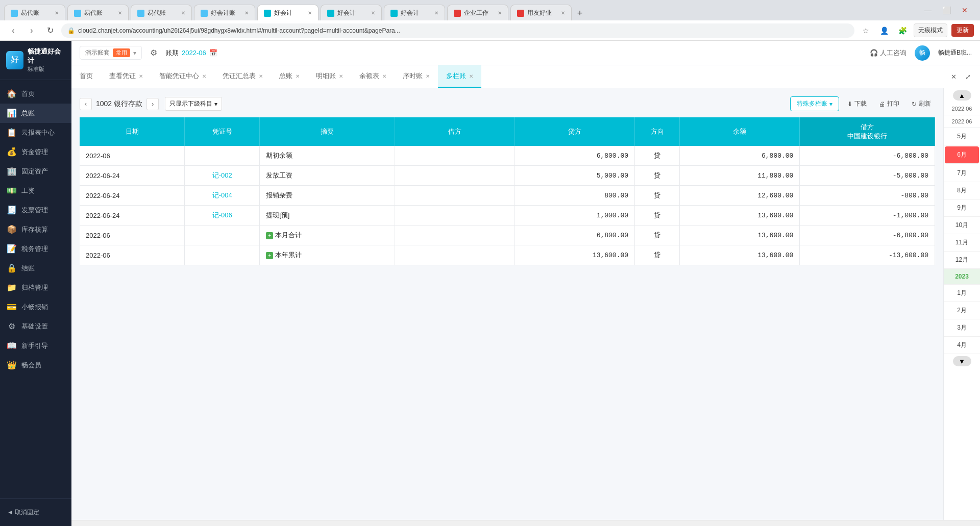 The image size is (980, 526). I want to click on sidebar-item-expense: 💳 小畅报销, so click(36, 307).